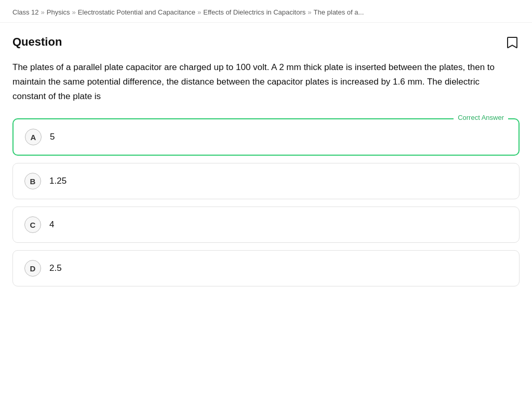  Describe the element at coordinates (481, 117) in the screenshot. I see `correct-answer-label: Correct Answer` at that location.